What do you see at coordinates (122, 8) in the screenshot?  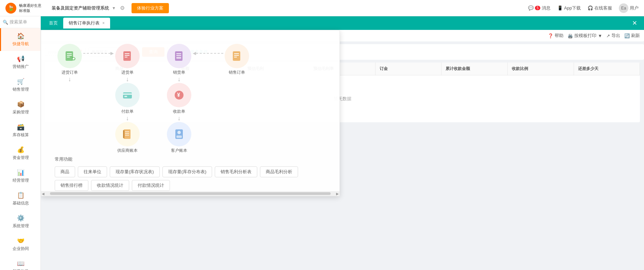 I see `settings-icon: ⚙` at bounding box center [122, 8].